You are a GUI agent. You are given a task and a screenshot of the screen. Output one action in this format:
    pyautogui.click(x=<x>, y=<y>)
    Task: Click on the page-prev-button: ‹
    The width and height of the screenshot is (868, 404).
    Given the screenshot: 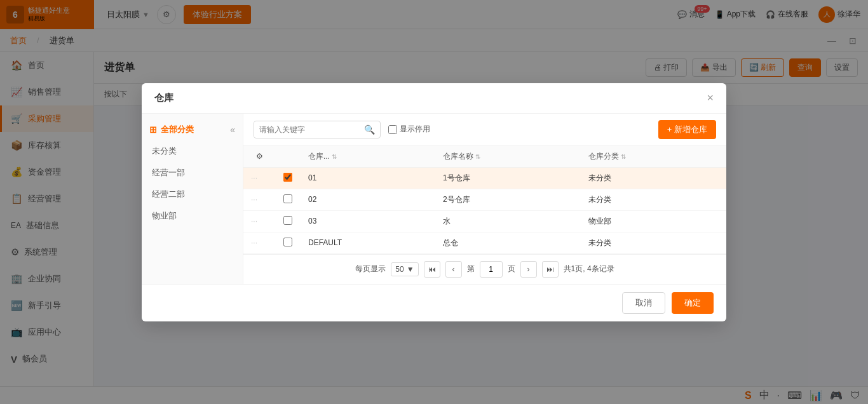 What is the action you would take?
    pyautogui.click(x=454, y=269)
    